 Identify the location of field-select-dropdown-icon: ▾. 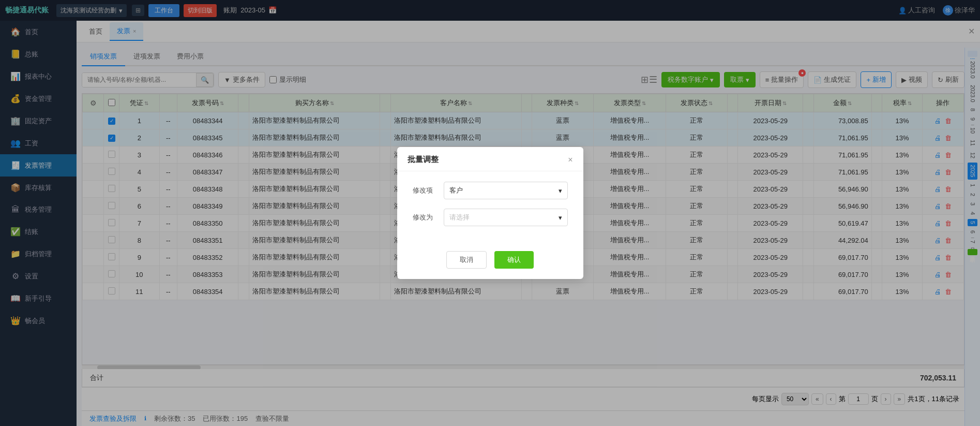
(561, 190).